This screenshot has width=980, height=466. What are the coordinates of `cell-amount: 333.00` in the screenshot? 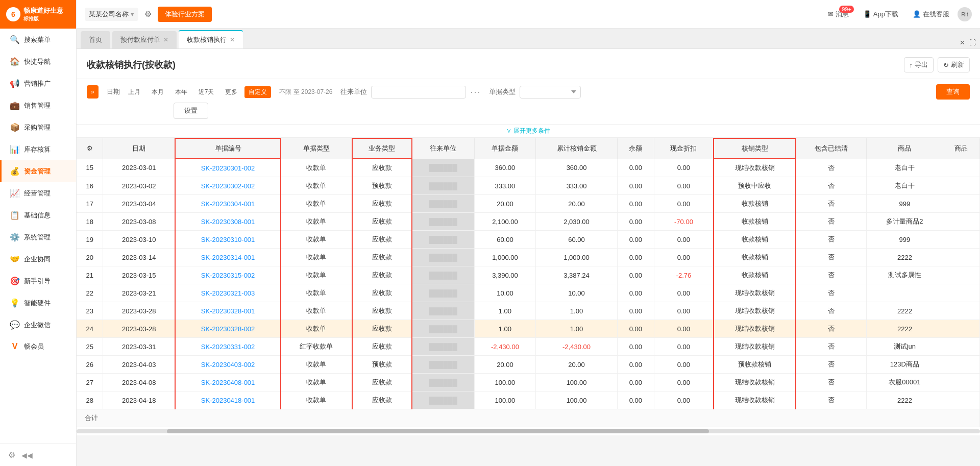 It's located at (505, 186).